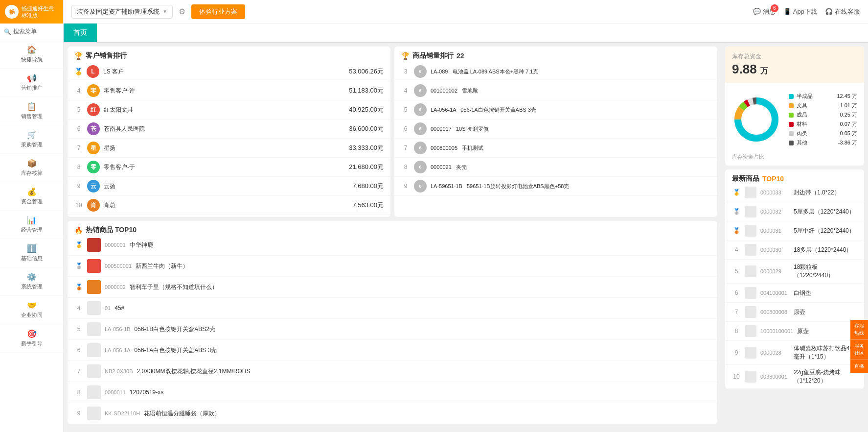  What do you see at coordinates (31, 310) in the screenshot?
I see `sidebar-item-collab: 🤝 企业协同` at bounding box center [31, 310].